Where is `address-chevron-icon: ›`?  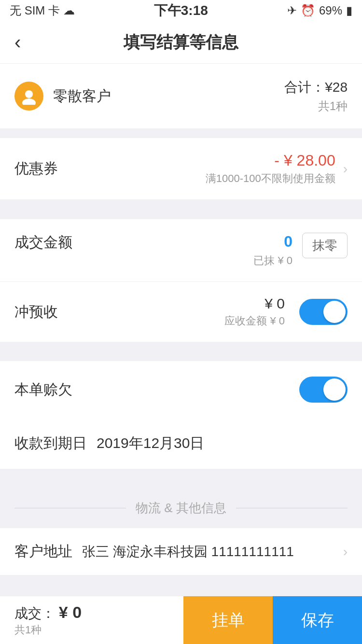 address-chevron-icon: › is located at coordinates (346, 552).